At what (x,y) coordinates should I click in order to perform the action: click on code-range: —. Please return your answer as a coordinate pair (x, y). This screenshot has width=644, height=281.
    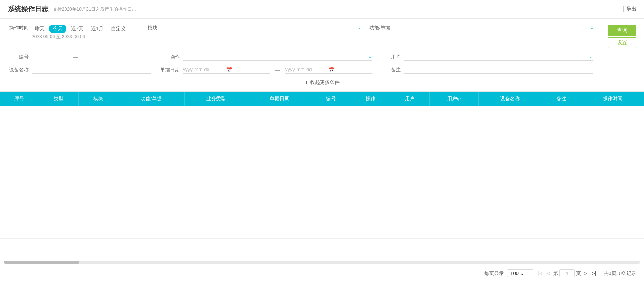
    Looking at the image, I should click on (91, 57).